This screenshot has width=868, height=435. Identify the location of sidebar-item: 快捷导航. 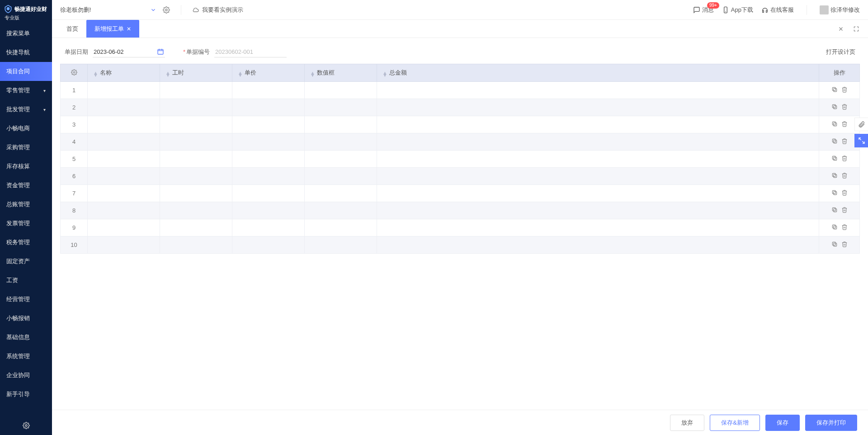
(26, 52).